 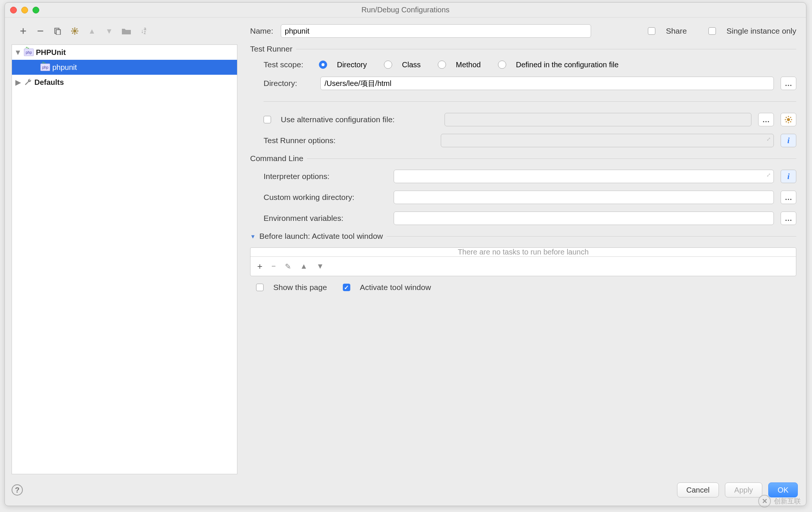 What do you see at coordinates (18, 82) in the screenshot?
I see `expand-icon: ▶` at bounding box center [18, 82].